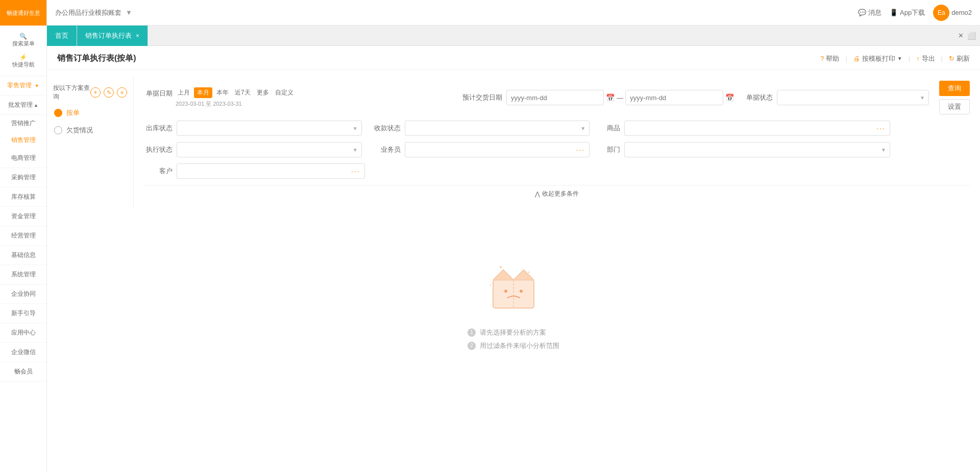 Image resolution: width=980 pixels, height=472 pixels. Describe the element at coordinates (497, 128) in the screenshot. I see `receipt-status-select` at that location.